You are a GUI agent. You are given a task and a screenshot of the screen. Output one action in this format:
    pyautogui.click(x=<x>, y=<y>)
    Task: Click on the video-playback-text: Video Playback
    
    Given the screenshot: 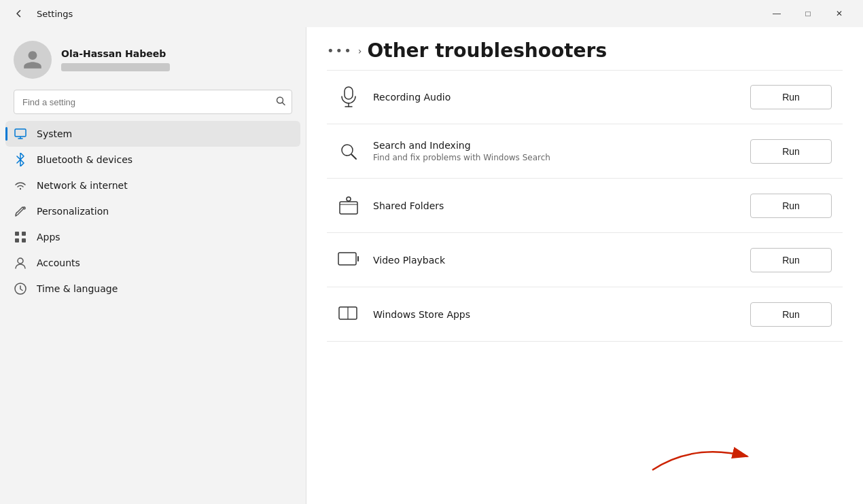 What is the action you would take?
    pyautogui.click(x=554, y=260)
    